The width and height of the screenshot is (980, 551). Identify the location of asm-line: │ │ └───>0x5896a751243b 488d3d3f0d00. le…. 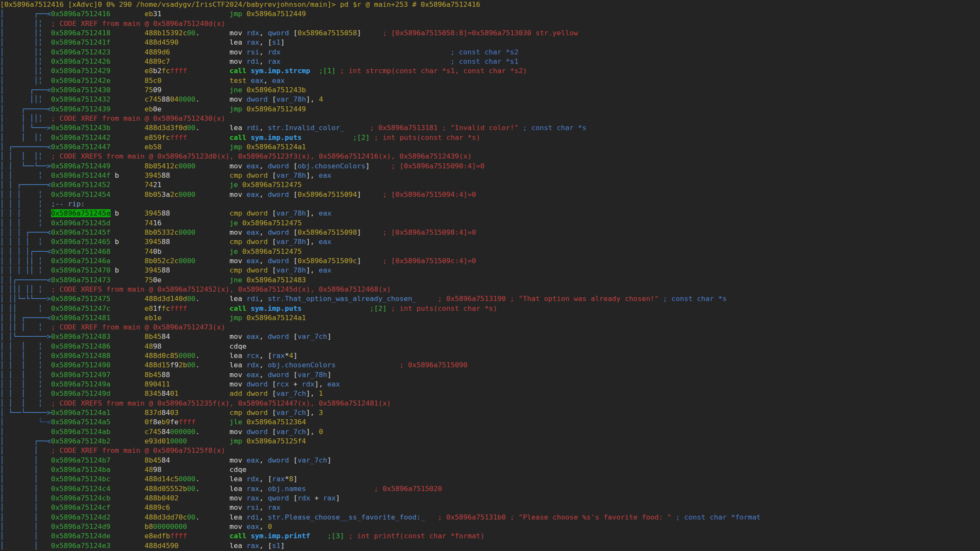
(490, 128).